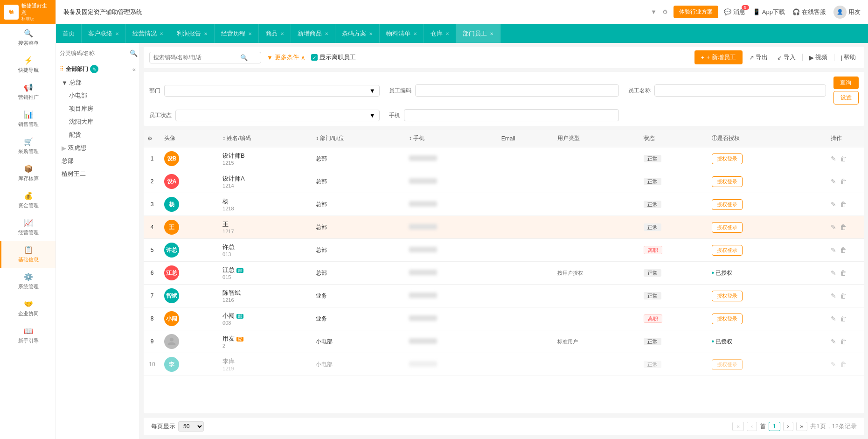  Describe the element at coordinates (28, 173) in the screenshot. I see `sidebar-item-inventory: 📦 库存核算` at that location.